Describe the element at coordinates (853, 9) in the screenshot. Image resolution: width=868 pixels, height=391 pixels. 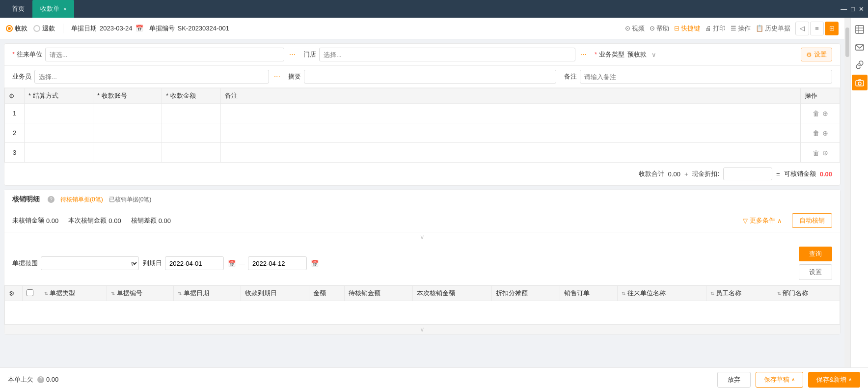
I see `maximize-btn: □` at that location.